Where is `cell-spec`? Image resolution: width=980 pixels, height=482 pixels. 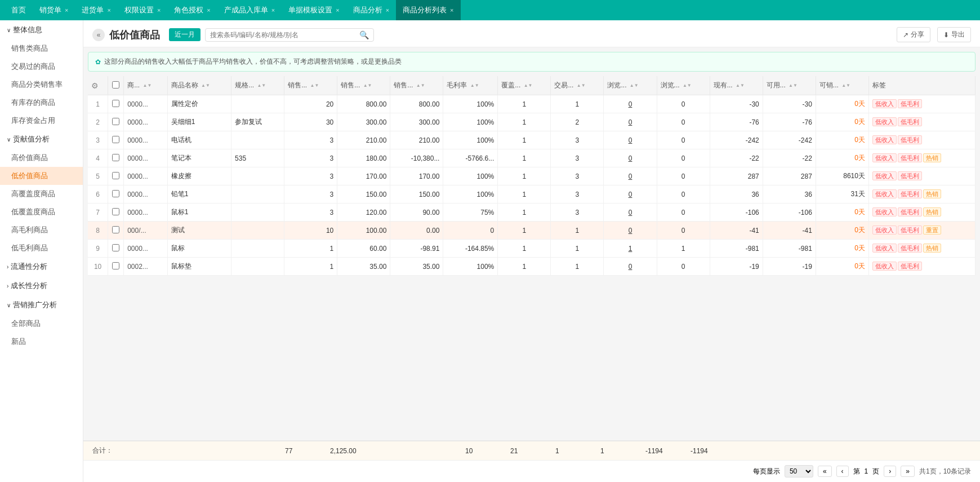
cell-spec is located at coordinates (258, 176).